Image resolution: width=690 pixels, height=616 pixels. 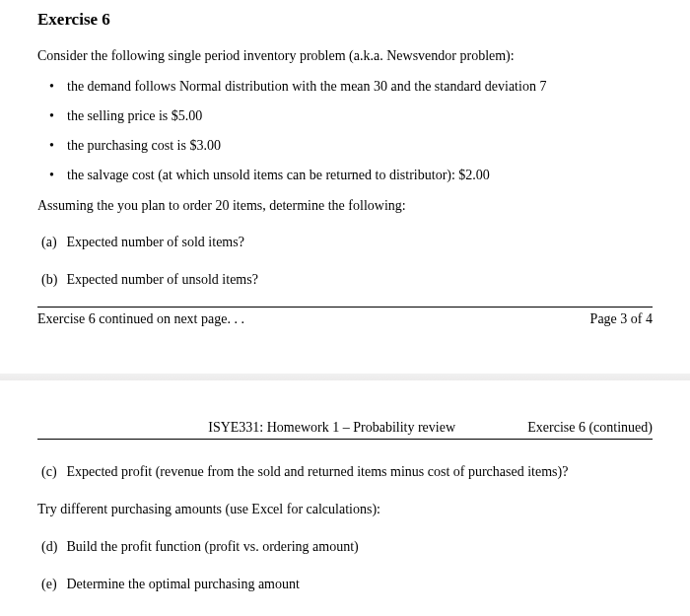 What do you see at coordinates (163, 280) in the screenshot?
I see `question-text: Expected number of unsold items?` at bounding box center [163, 280].